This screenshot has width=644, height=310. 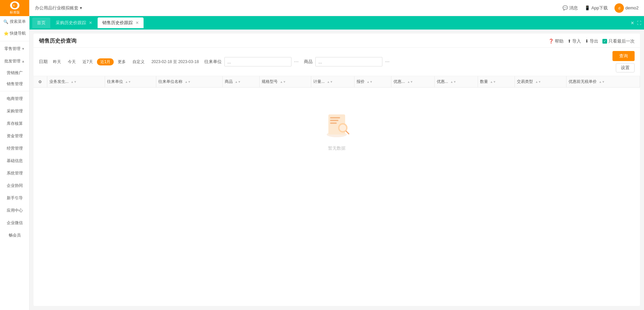 What do you see at coordinates (15, 236) in the screenshot?
I see `sidebar-label: 畅会员` at bounding box center [15, 236].